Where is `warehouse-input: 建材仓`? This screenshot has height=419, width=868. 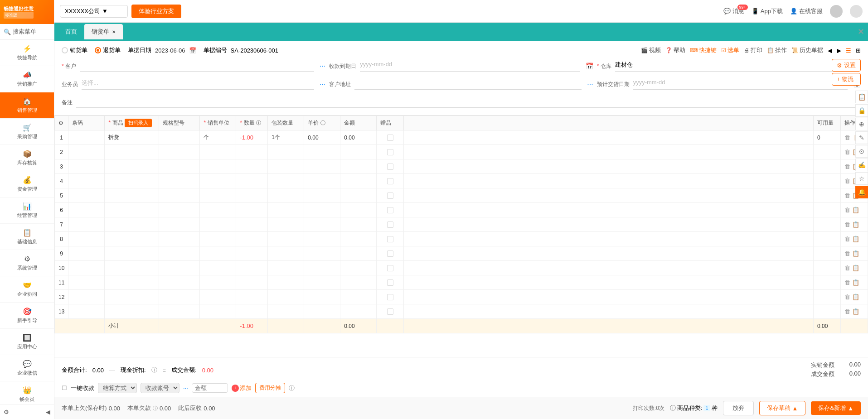 warehouse-input: 建材仓 is located at coordinates (732, 66).